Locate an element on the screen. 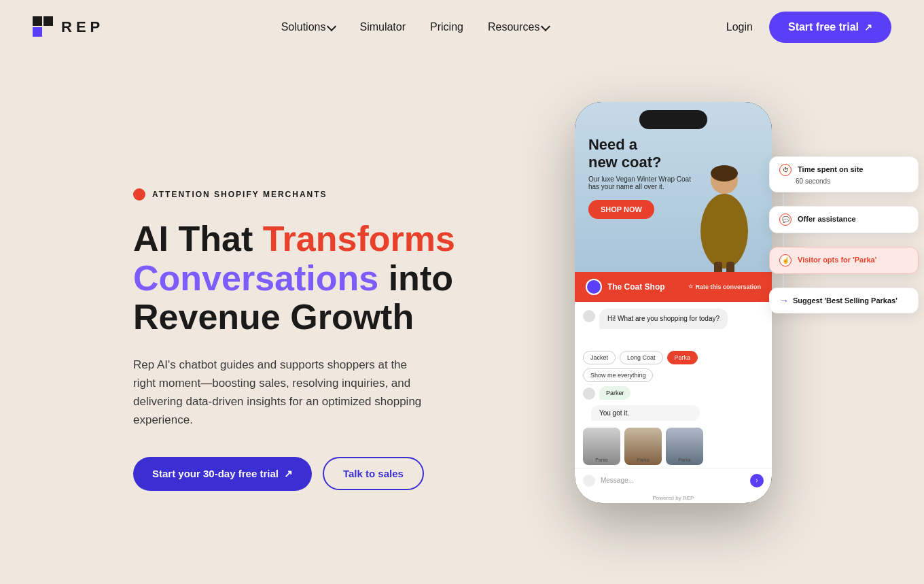  workflow-title-time: Time spent on site is located at coordinates (830, 169).